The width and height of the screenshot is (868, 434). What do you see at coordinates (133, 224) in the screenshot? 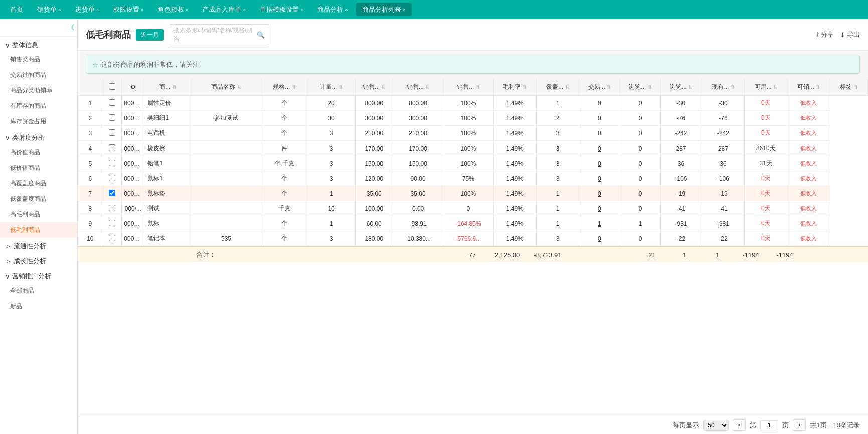
I see `cell-code: 0000...` at bounding box center [133, 224].